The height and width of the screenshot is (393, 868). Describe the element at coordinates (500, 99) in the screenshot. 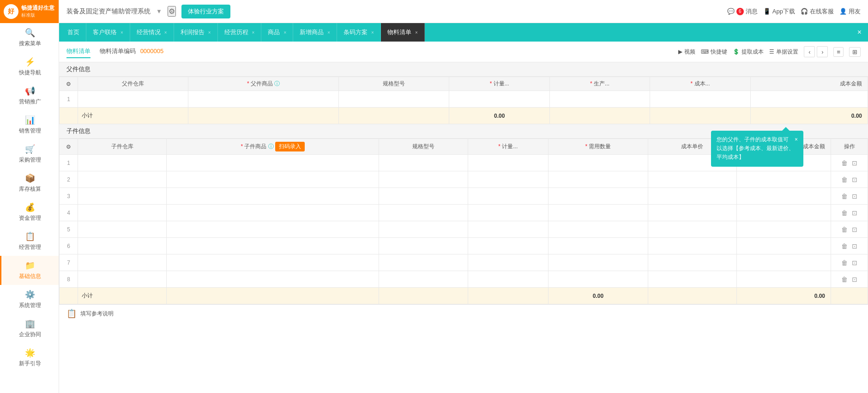

I see `parent-row-unit` at that location.